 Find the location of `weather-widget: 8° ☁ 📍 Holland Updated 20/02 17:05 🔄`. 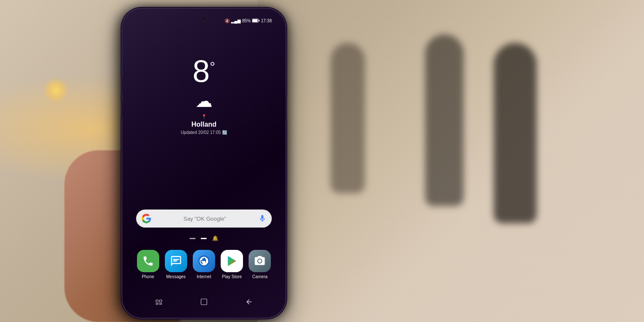

weather-widget: 8° ☁ 📍 Holland Updated 20/02 17:05 🔄 is located at coordinates (204, 95).